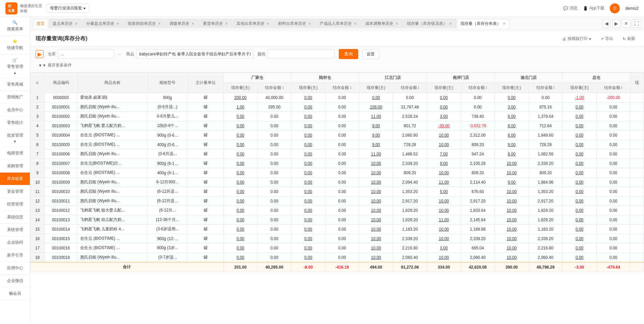 This screenshot has width=644, height=324. I want to click on table-cell: 665.04, so click(478, 248).